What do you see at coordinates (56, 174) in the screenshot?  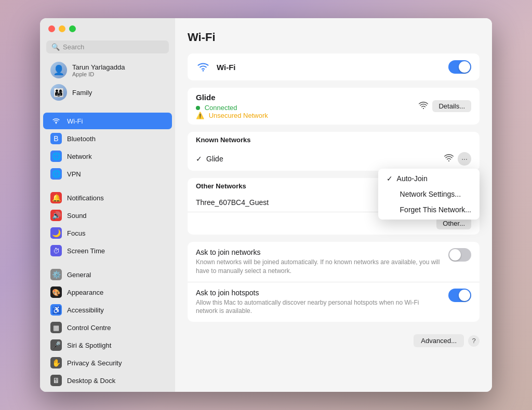 I see `vpn-icon: 🌐` at bounding box center [56, 174].